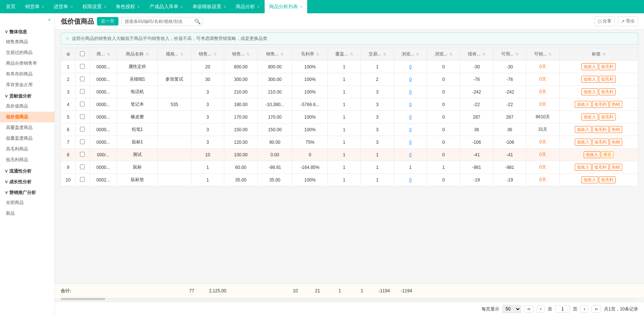 Image resolution: width=644 pixels, height=316 pixels. Describe the element at coordinates (596, 309) in the screenshot. I see `last-page-btn: ››` at that location.